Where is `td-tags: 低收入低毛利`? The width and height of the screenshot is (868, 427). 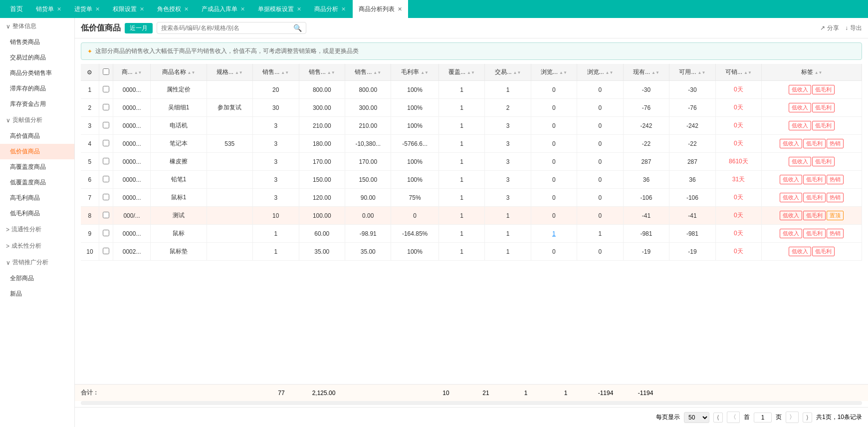 td-tags: 低收入低毛利 is located at coordinates (812, 90).